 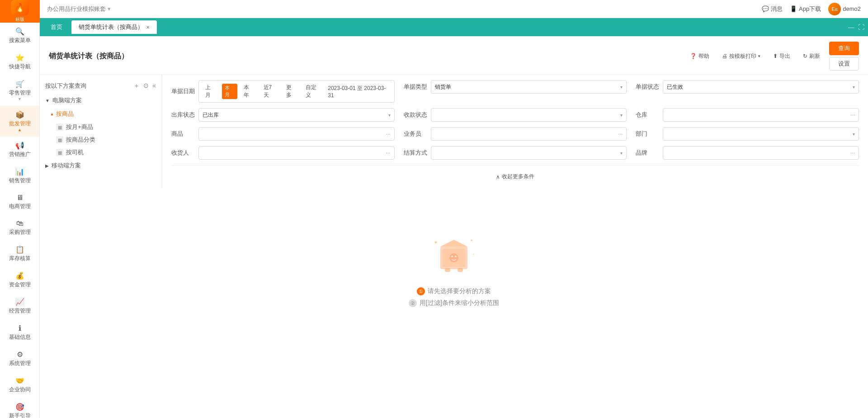 What do you see at coordinates (529, 115) in the screenshot?
I see `payment-status-control: ▾` at bounding box center [529, 115].